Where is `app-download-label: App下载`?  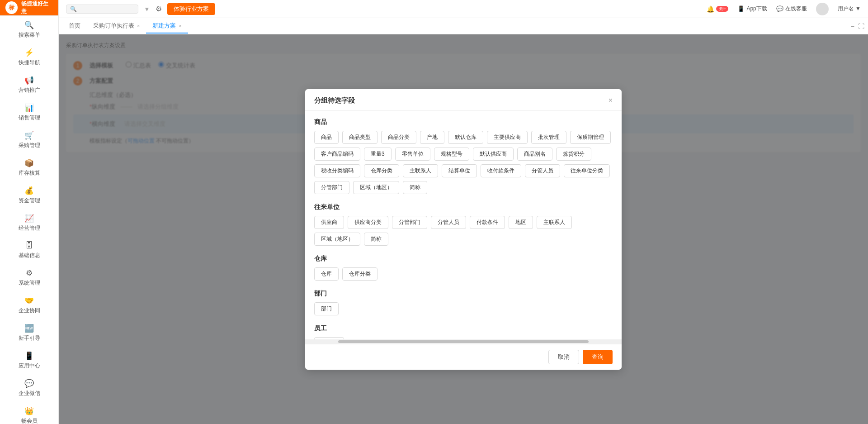 app-download-label: App下载 is located at coordinates (757, 9).